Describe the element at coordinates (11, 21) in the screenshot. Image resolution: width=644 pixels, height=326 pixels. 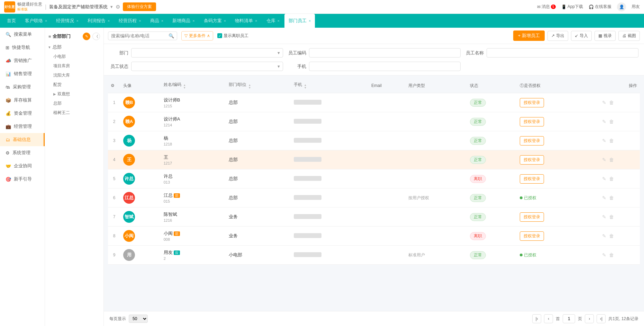
I see `nav-tab-home: 首页` at that location.